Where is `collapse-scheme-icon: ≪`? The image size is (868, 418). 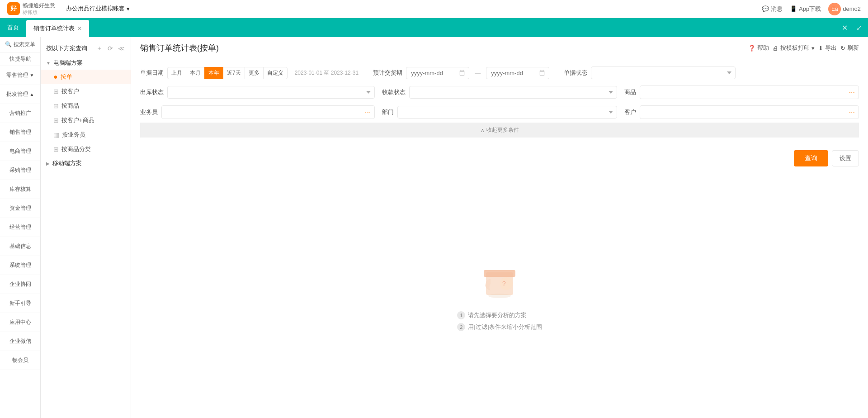
collapse-scheme-icon: ≪ is located at coordinates (121, 48).